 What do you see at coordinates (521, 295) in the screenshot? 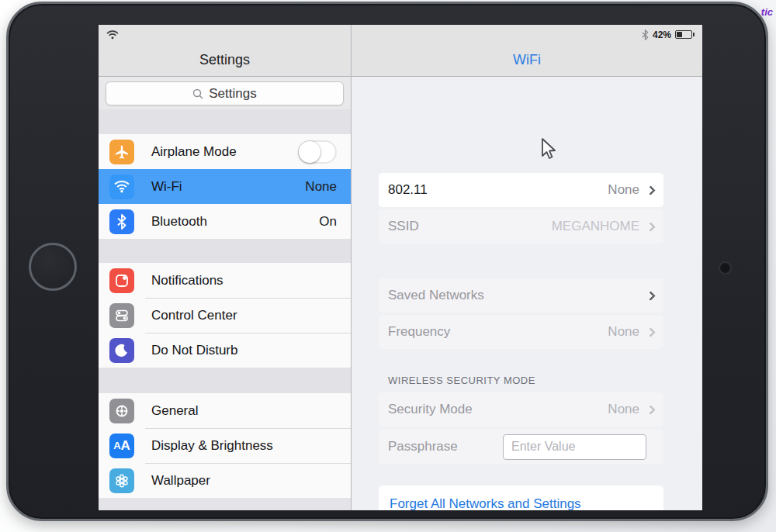
I see `row-saved-networks: Saved Networks` at bounding box center [521, 295].